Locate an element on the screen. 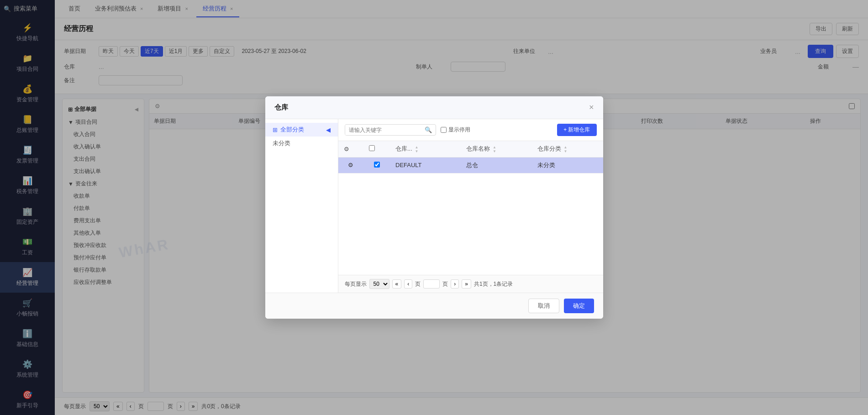  show-disabled-checkbox is located at coordinates (444, 130).